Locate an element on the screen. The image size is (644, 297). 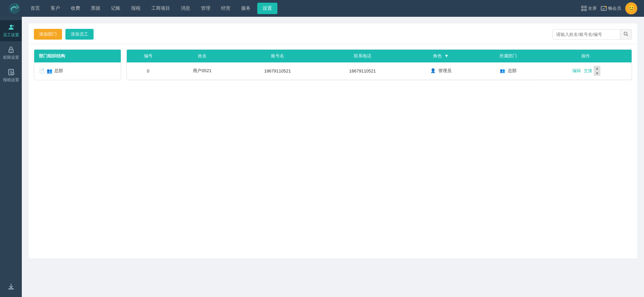
cell-id: 0 is located at coordinates (148, 71).